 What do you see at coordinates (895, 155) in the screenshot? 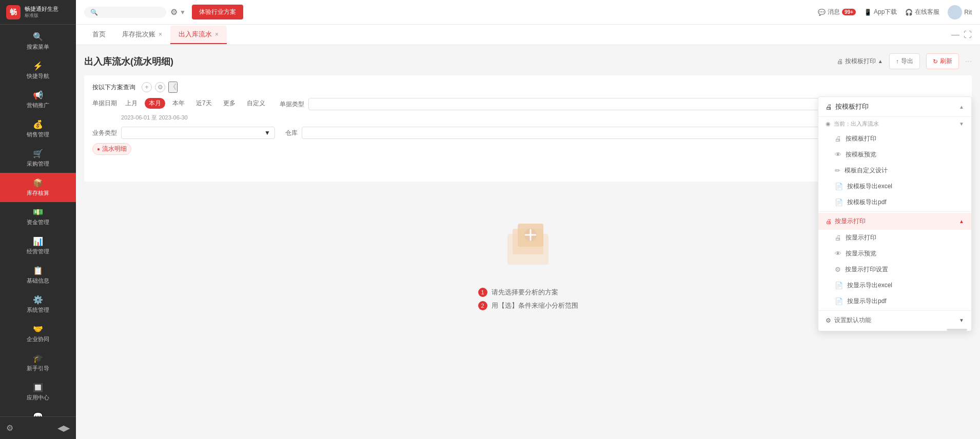
I see `dropdown-item-template-preview: 👁 按模板预览` at bounding box center [895, 155].